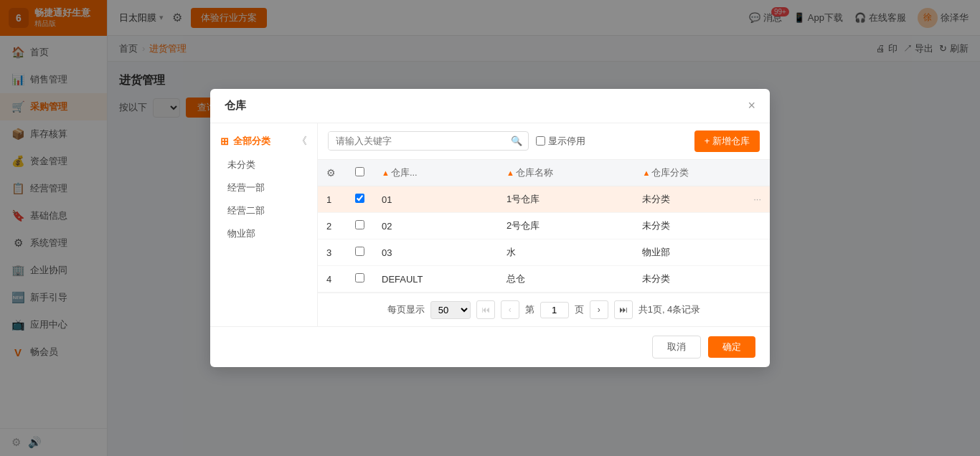  What do you see at coordinates (727, 141) in the screenshot?
I see `add-warehouse-btn: 新增仓库` at bounding box center [727, 141].